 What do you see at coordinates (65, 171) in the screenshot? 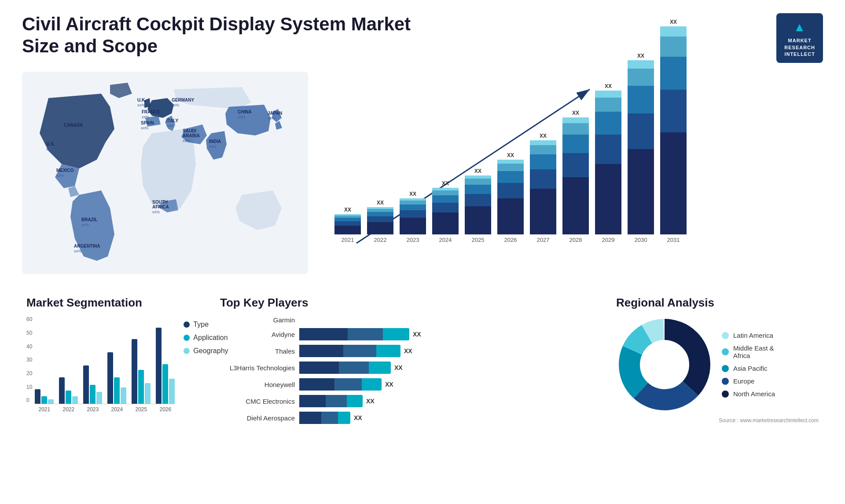
I see `svg-text: MEXICO` at bounding box center [65, 171].